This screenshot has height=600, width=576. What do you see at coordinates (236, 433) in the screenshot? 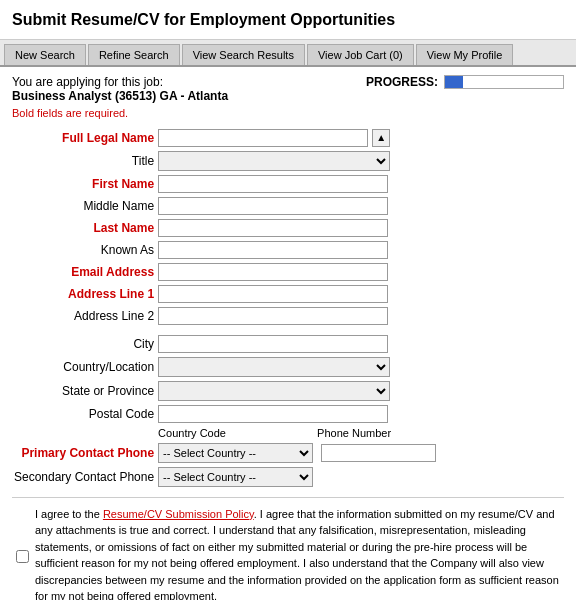
I see `phone-cc-header: Country Code` at bounding box center [236, 433].